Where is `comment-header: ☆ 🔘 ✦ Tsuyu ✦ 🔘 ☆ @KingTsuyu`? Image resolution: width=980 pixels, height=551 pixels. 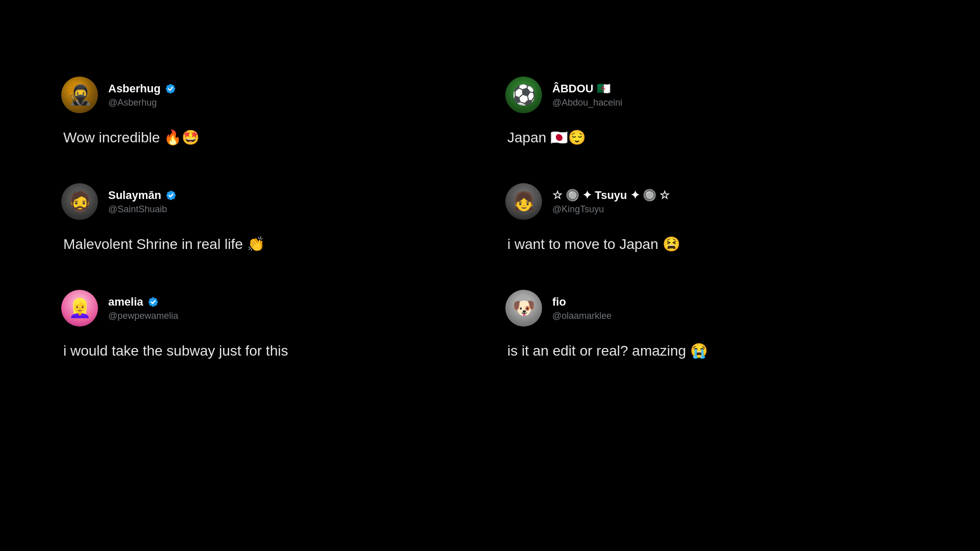 comment-header: ☆ 🔘 ✦ Tsuyu ✦ 🔘 ☆ @KingTsuyu is located at coordinates (707, 202).